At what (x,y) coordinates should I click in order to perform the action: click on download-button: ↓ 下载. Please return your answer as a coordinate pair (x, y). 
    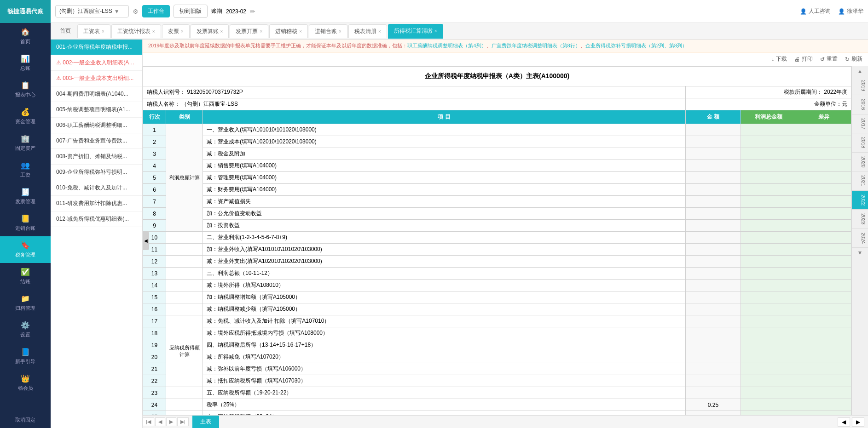
    Looking at the image, I should click on (779, 59).